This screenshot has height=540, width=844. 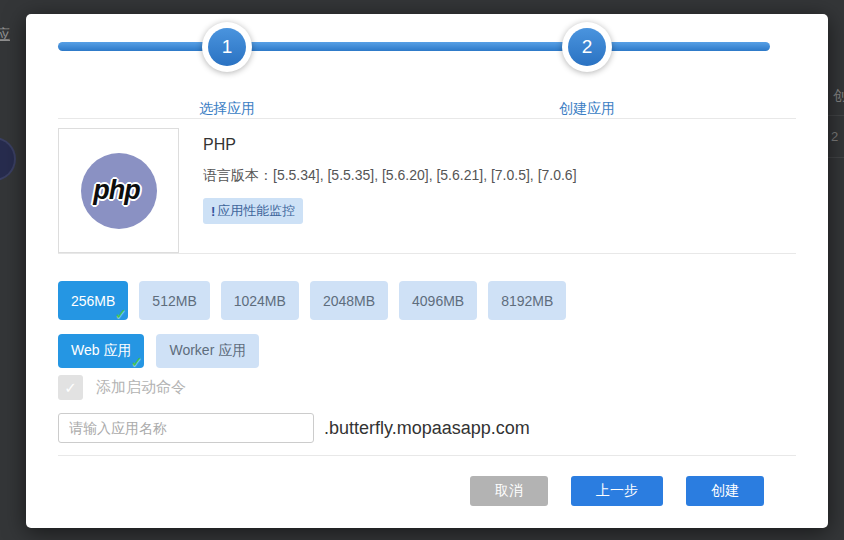 I want to click on step-2-ring: 2, so click(x=587, y=47).